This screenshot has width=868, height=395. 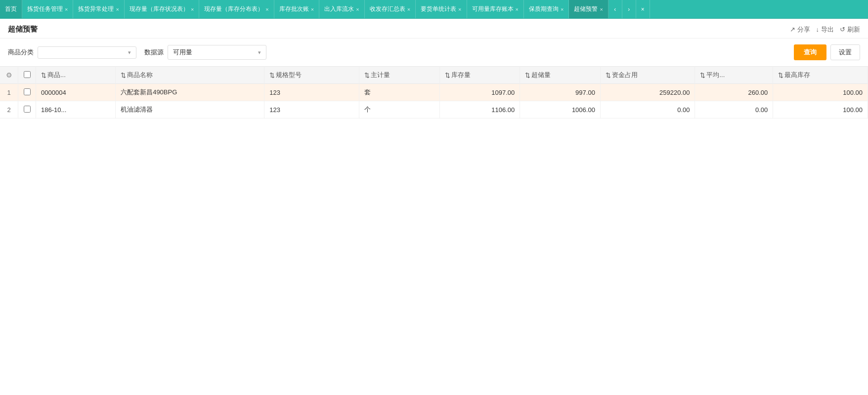 I want to click on datasource-select: 可用量 ▾, so click(x=217, y=52).